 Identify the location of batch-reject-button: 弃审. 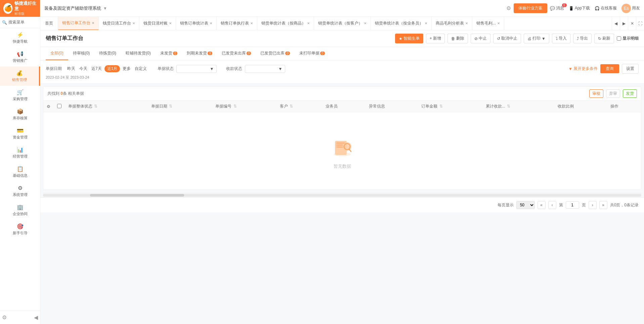
(613, 93).